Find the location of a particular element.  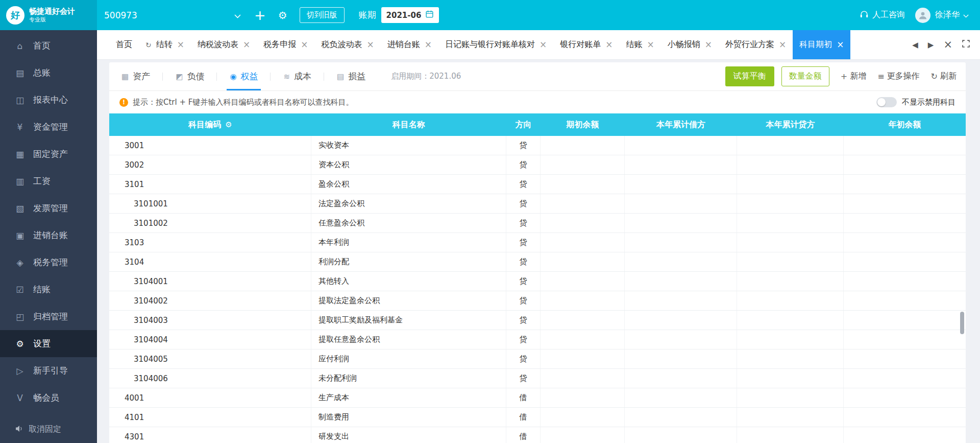

table-row: 4301研发支出借 is located at coordinates (537, 435).